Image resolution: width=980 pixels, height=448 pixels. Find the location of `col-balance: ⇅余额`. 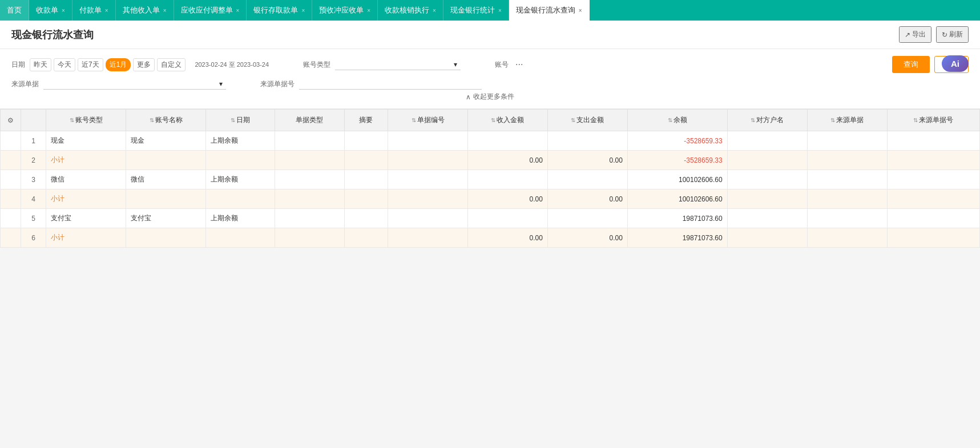

col-balance: ⇅余额 is located at coordinates (677, 120).